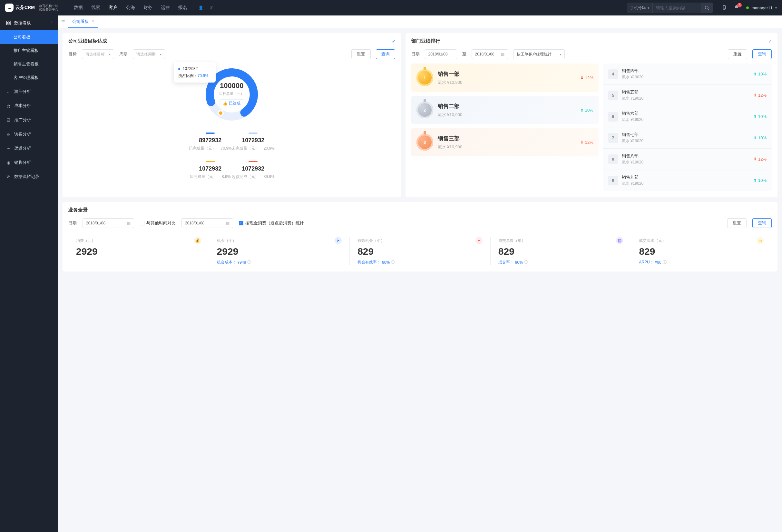 The width and height of the screenshot is (782, 532). What do you see at coordinates (166, 8) in the screenshot?
I see `nav-item: 运营` at bounding box center [166, 8].